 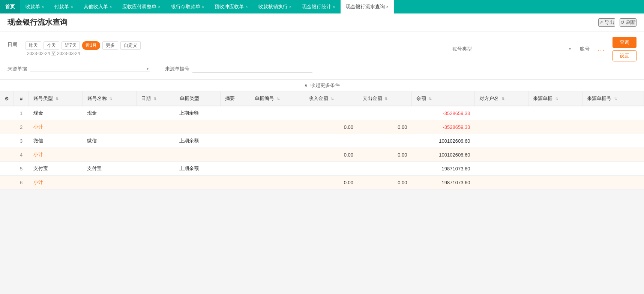 I want to click on income-cell, so click(x=331, y=141).